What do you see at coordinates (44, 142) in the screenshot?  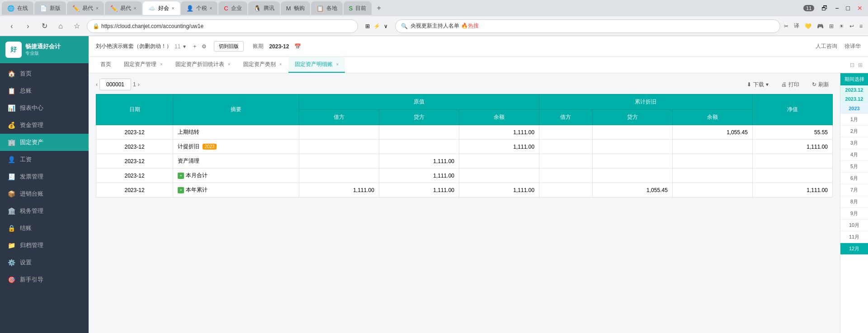 I see `sidebar-item-fixed-assets: 🏢 固定资产` at bounding box center [44, 142].